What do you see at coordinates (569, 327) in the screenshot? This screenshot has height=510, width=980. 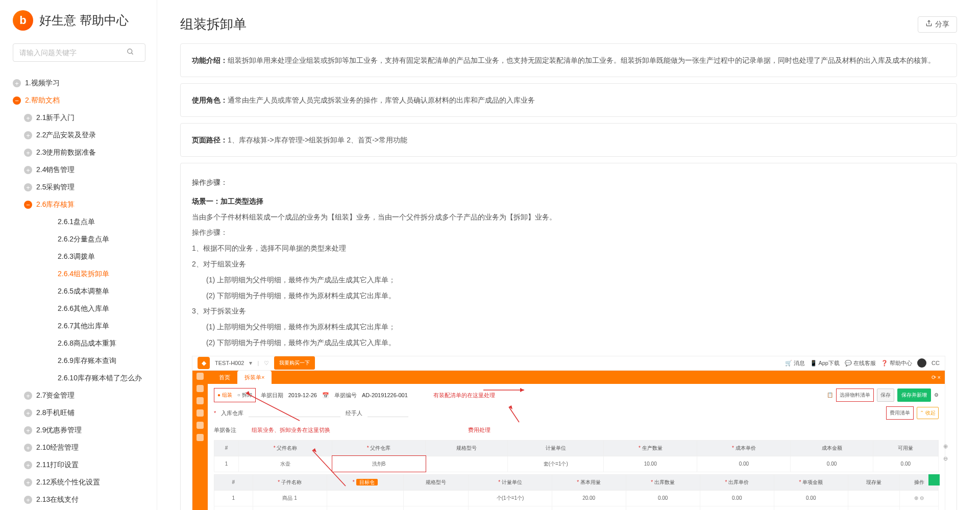 I see `step3a: (1) 上部明细为父件明细，最终作为原材料生成其它出库单；` at bounding box center [569, 327].